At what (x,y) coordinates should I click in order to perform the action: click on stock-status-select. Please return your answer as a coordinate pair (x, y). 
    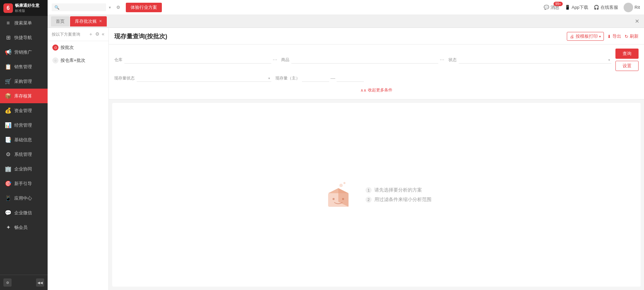
    Looking at the image, I should click on (204, 78).